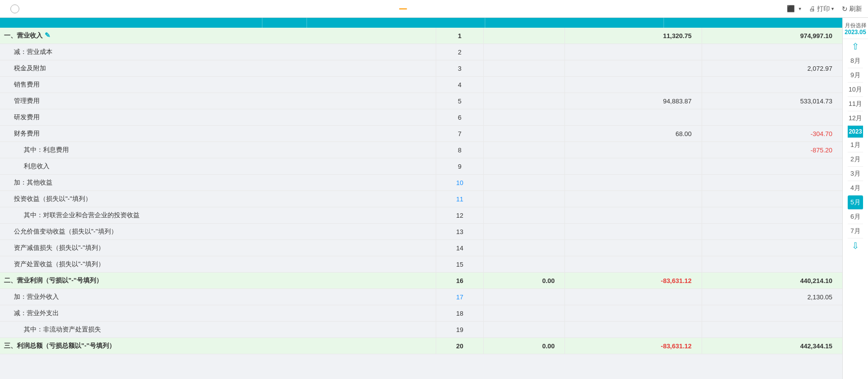  Describe the element at coordinates (218, 150) in the screenshot. I see `cell-item: 其中：利息费用` at that location.